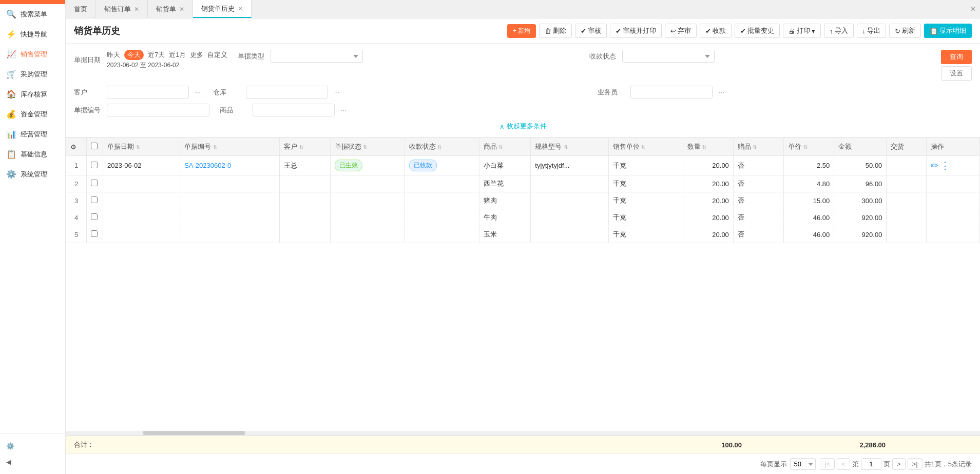 The width and height of the screenshot is (980, 474). I want to click on per-page-select: 50 100, so click(803, 464).